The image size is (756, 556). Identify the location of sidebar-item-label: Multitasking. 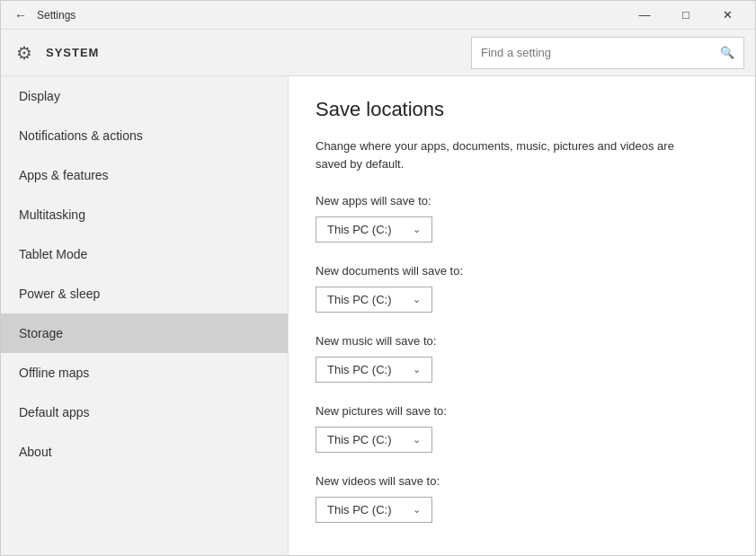
(52, 215).